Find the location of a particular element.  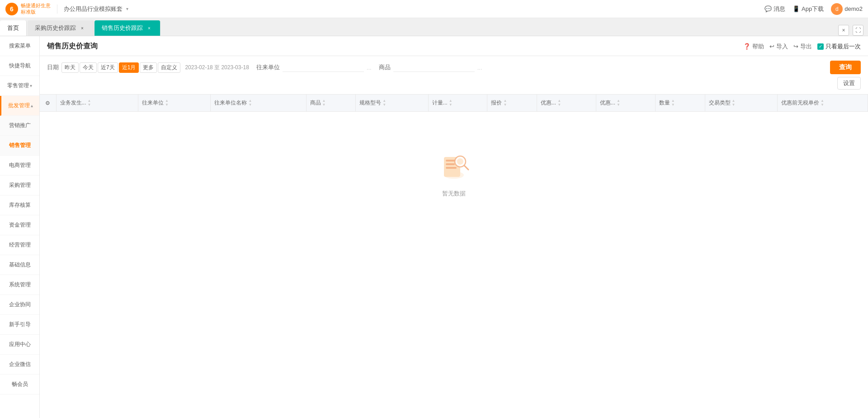

logo-icon: 6 is located at coordinates (12, 9).